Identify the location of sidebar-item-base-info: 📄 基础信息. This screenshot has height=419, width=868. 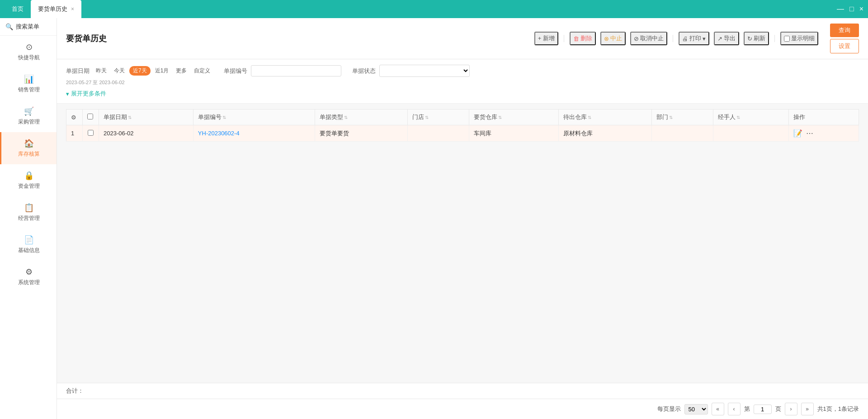
(28, 244).